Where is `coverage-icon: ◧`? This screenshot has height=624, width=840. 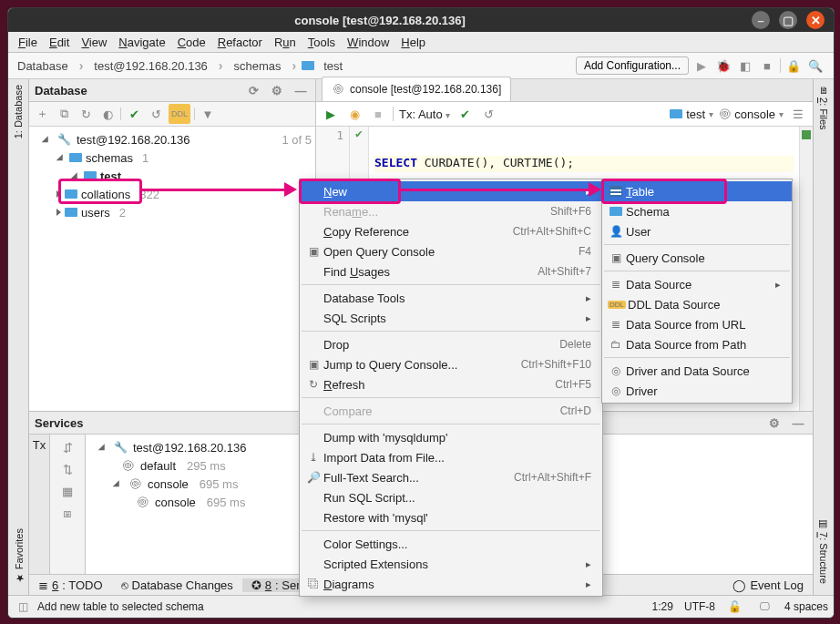 coverage-icon: ◧ is located at coordinates (745, 66).